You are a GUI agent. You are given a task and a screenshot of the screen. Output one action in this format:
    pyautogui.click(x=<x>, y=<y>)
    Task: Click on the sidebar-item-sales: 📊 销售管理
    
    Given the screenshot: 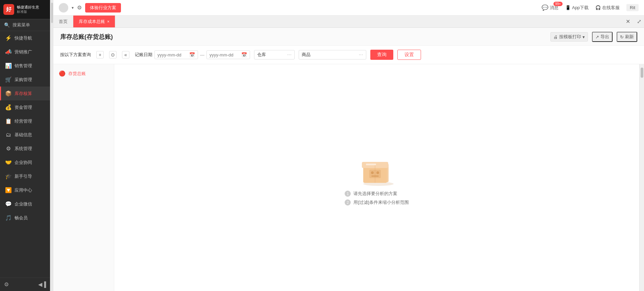 What is the action you would take?
    pyautogui.click(x=25, y=66)
    